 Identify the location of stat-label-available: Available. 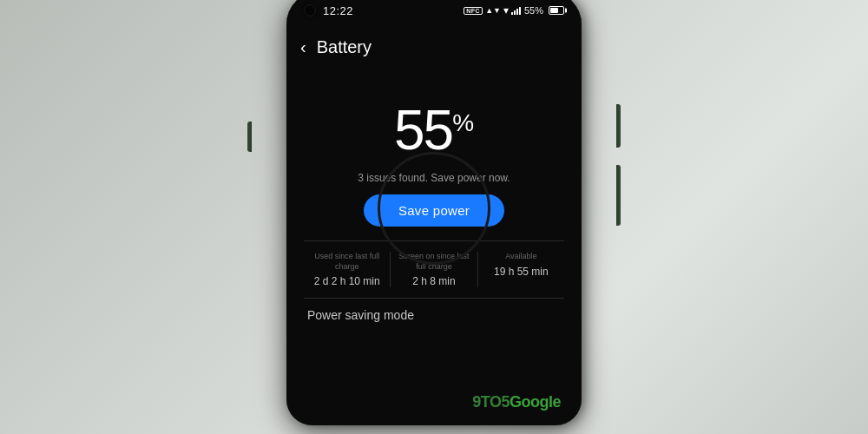
(521, 257).